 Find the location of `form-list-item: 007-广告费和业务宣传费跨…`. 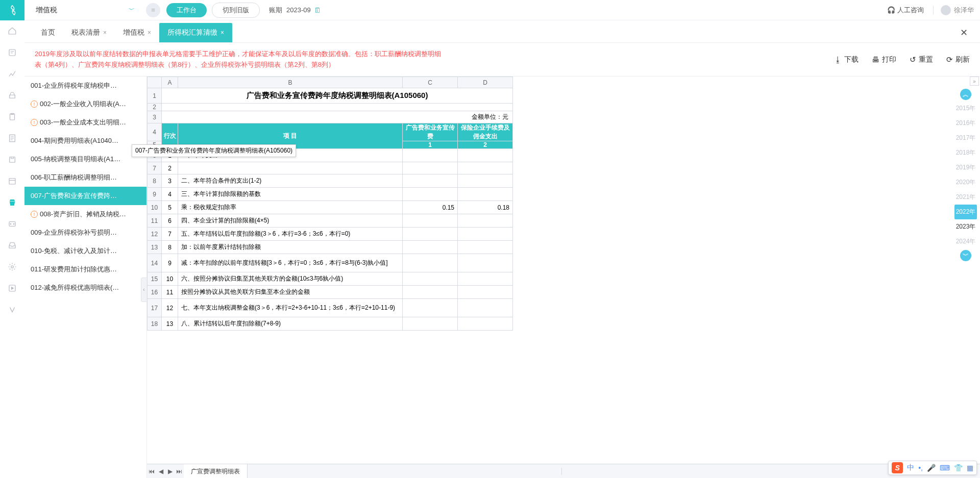

form-list-item: 007-广告费和业务宣传费跨… is located at coordinates (86, 196).